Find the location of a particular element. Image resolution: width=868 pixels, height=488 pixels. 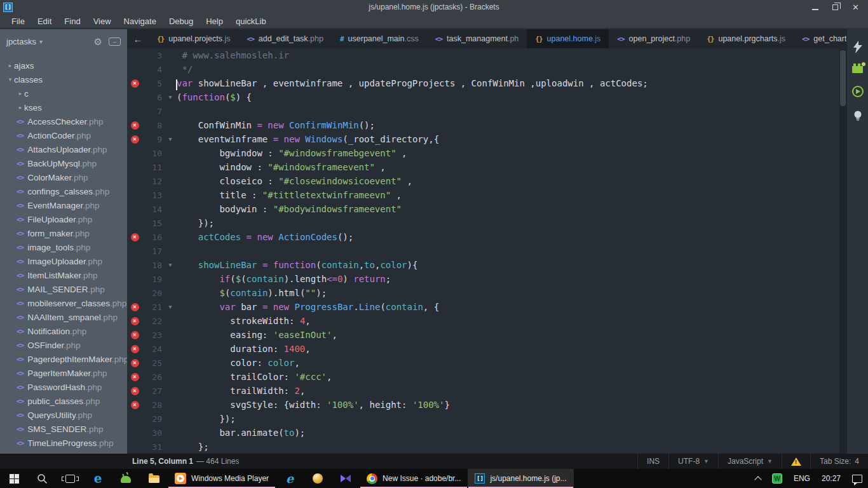

menu-item-debug: Debug is located at coordinates (181, 21).